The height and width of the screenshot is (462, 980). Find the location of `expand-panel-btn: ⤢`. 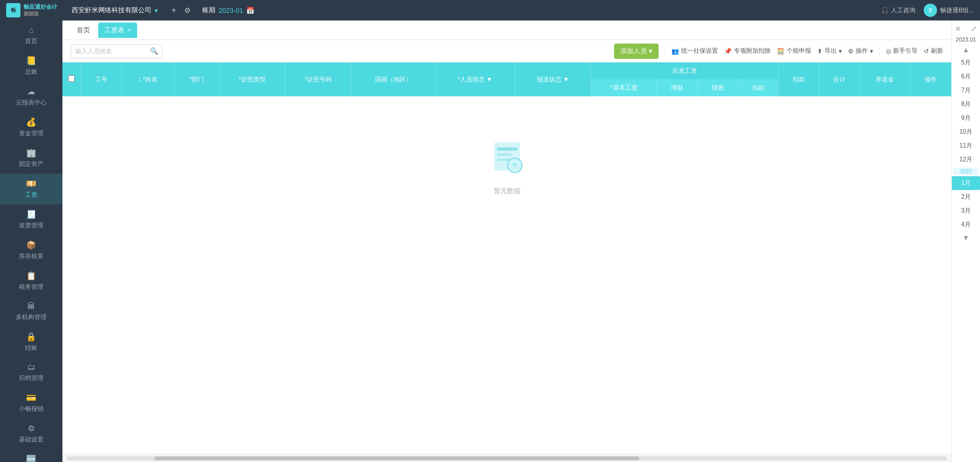

expand-panel-btn: ⤢ is located at coordinates (974, 29).